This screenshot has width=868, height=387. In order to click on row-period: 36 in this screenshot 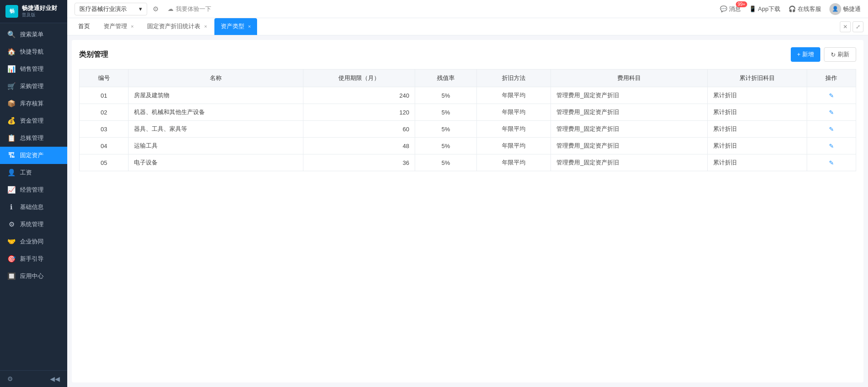, I will do `click(359, 163)`.